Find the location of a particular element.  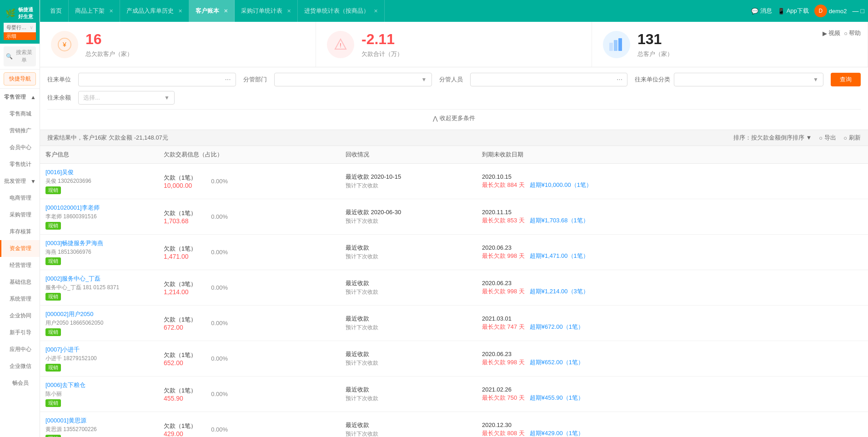

sidebar-item-system: 系统管理 is located at coordinates (20, 299).